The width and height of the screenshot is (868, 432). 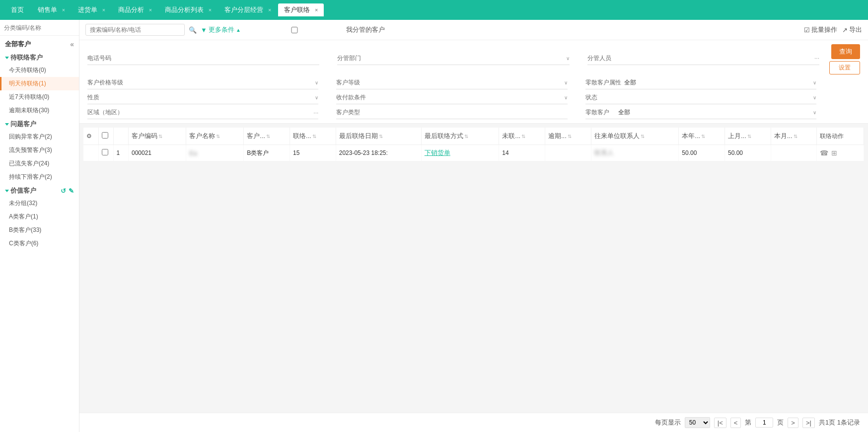 I want to click on nav-item-analysis: 商品分析 ×, so click(x=135, y=10).